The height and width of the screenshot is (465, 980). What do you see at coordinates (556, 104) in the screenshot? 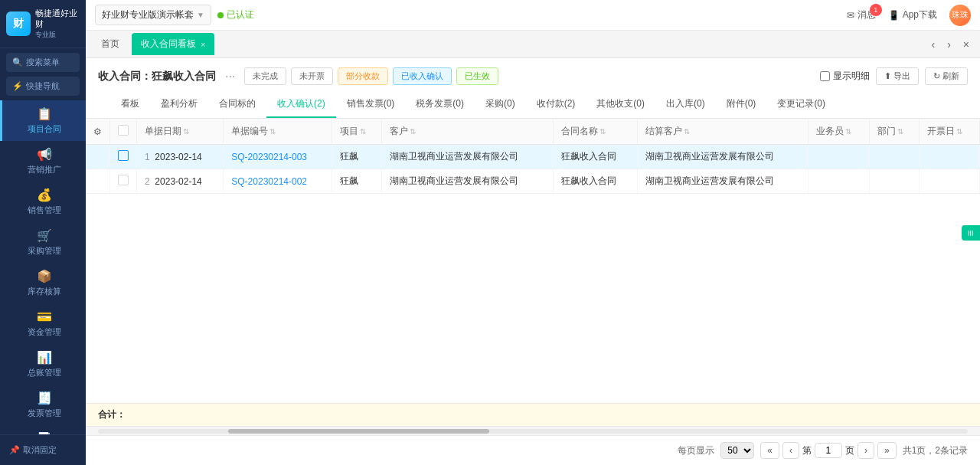
I see `sub-tab-payment: 收付款(2)` at bounding box center [556, 104].